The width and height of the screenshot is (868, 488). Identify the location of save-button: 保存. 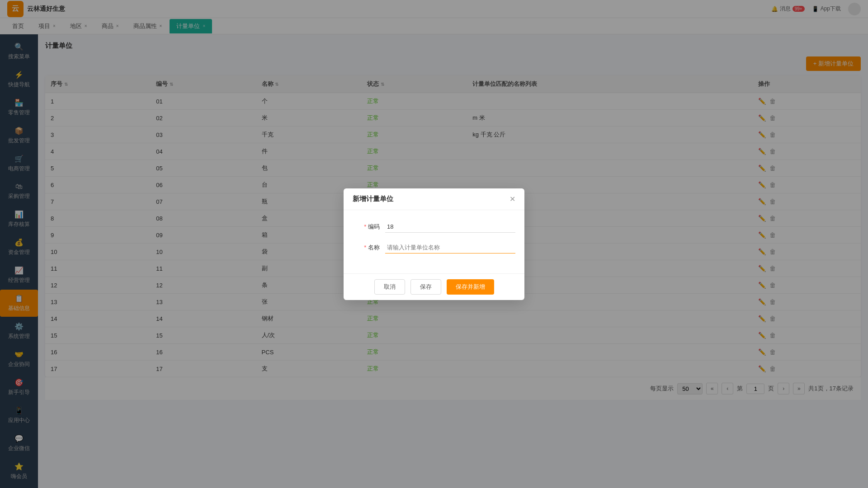
(426, 287).